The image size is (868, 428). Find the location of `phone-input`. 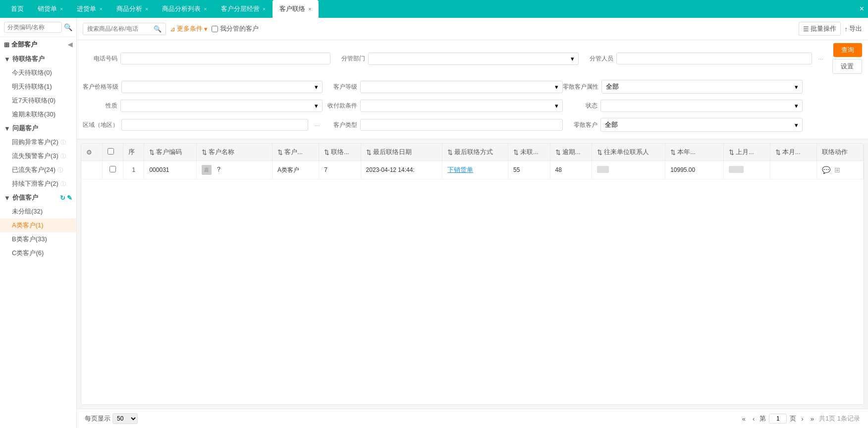

phone-input is located at coordinates (225, 58).